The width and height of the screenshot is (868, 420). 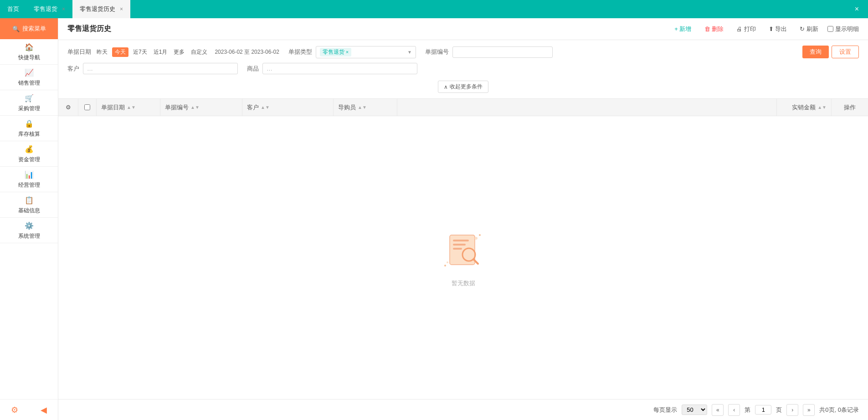 What do you see at coordinates (120, 52) in the screenshot?
I see `date-shortcut-today: 今天` at bounding box center [120, 52].